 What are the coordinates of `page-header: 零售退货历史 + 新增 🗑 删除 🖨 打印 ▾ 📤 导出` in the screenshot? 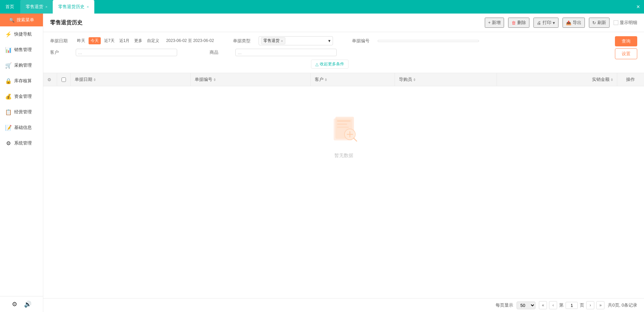 It's located at (343, 23).